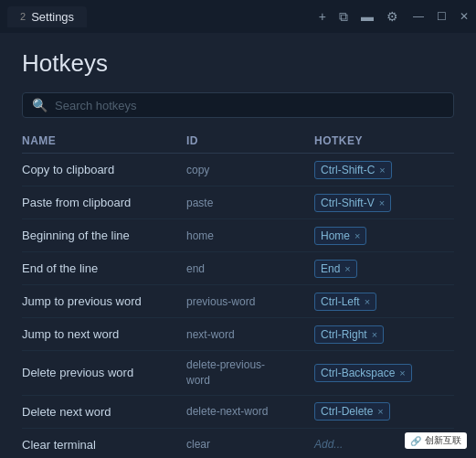  What do you see at coordinates (104, 141) in the screenshot?
I see `col-header-name: Name` at bounding box center [104, 141].